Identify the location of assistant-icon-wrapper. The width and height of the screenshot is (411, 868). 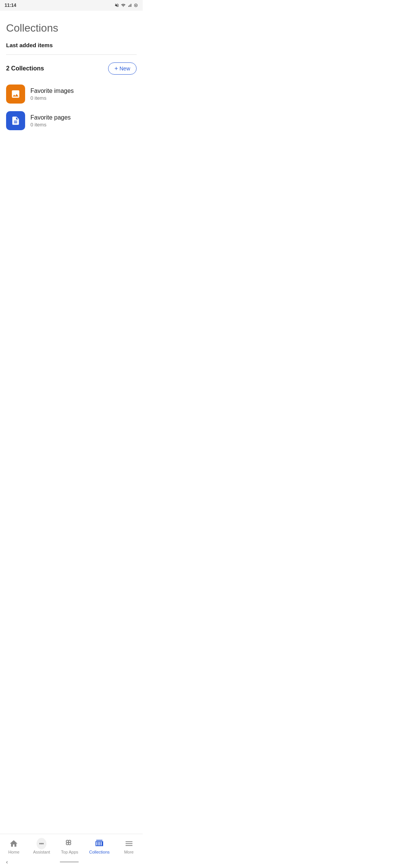
(41, 844).